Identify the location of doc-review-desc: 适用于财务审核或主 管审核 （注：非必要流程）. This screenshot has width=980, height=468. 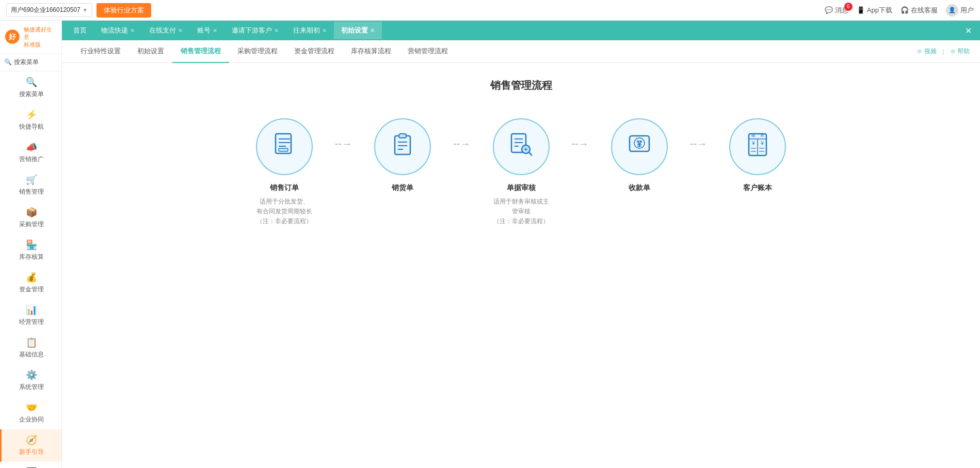
(521, 212).